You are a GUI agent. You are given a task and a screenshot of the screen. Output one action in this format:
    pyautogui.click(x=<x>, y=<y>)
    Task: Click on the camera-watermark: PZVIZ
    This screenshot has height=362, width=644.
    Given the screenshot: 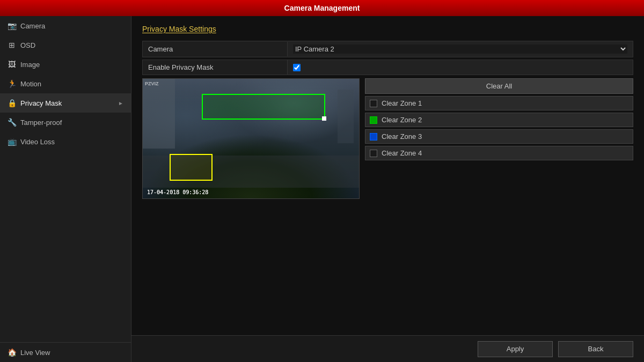 What is the action you would take?
    pyautogui.click(x=152, y=84)
    